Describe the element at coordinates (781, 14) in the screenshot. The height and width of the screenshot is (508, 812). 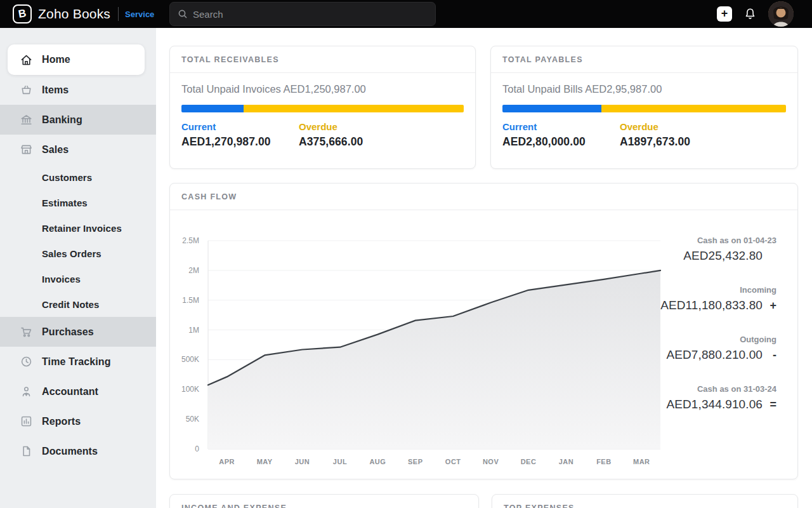
I see `avatar-photo` at that location.